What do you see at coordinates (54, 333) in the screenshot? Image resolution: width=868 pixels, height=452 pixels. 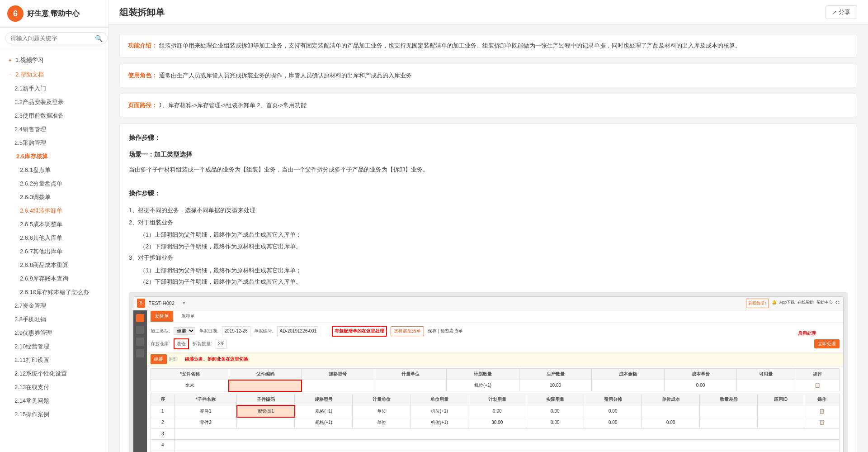 I see `sidebar-item-coupon: 2.9优惠券管理` at bounding box center [54, 333].